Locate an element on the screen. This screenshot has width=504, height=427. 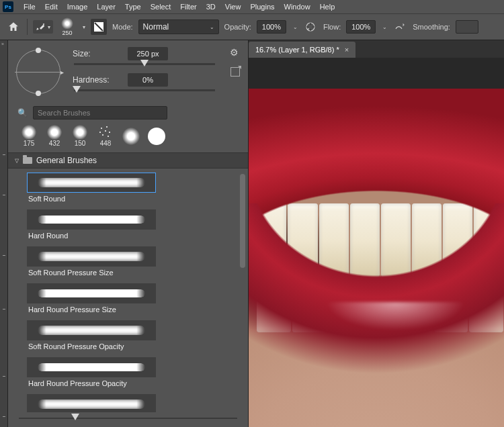
flow-input: 100% is located at coordinates (361, 27).